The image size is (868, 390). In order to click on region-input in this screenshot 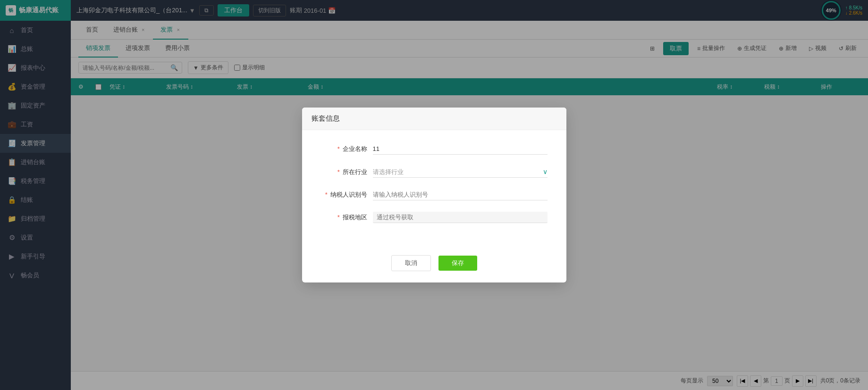, I will do `click(460, 217)`.